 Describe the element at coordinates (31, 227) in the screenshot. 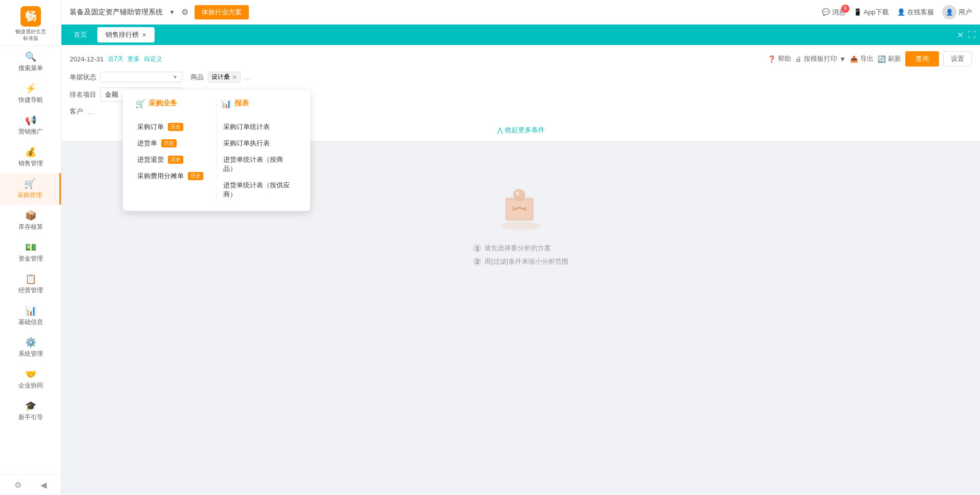

I see `sidebar-item-label: 库存核算` at that location.